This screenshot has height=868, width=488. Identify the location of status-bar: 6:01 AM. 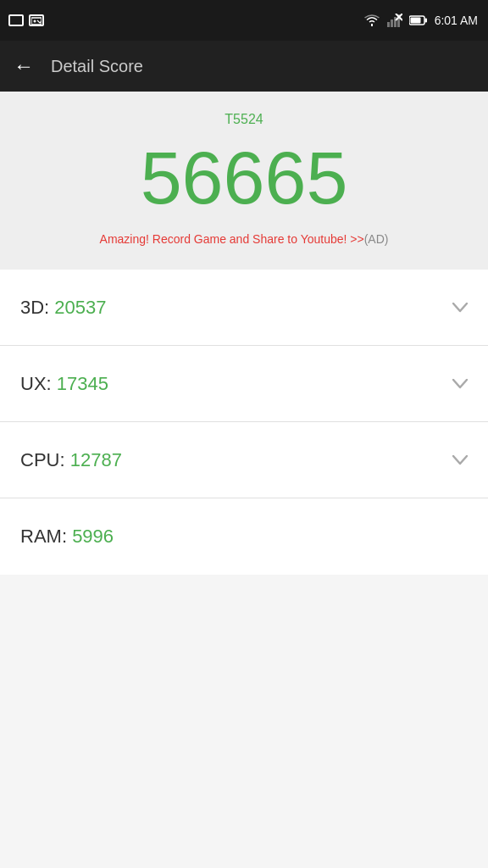
(244, 20).